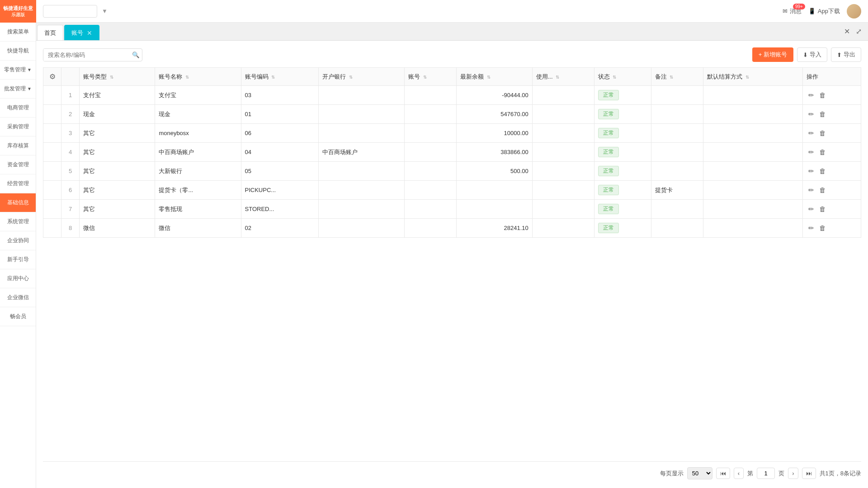 This screenshot has width=868, height=488. What do you see at coordinates (677, 114) in the screenshot?
I see `row-remark` at bounding box center [677, 114].